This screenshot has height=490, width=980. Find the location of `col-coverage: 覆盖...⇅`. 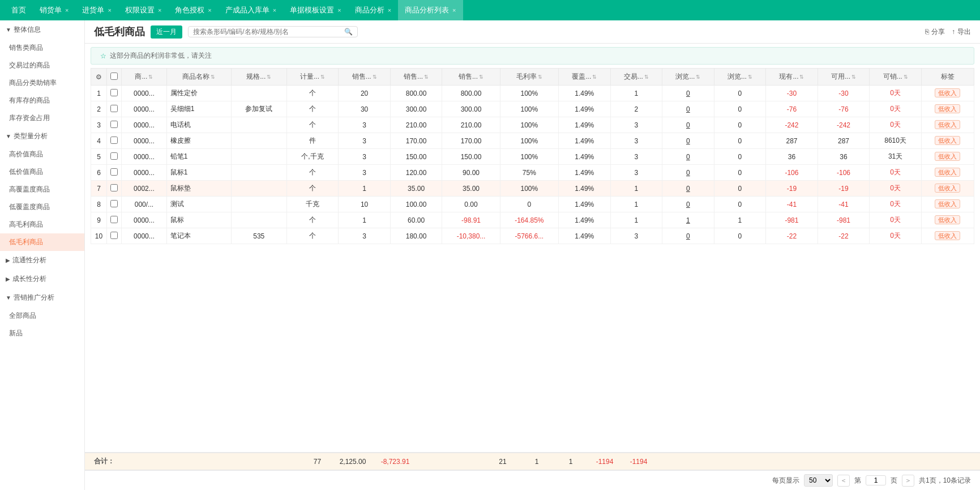

col-coverage: 覆盖...⇅ is located at coordinates (585, 77).